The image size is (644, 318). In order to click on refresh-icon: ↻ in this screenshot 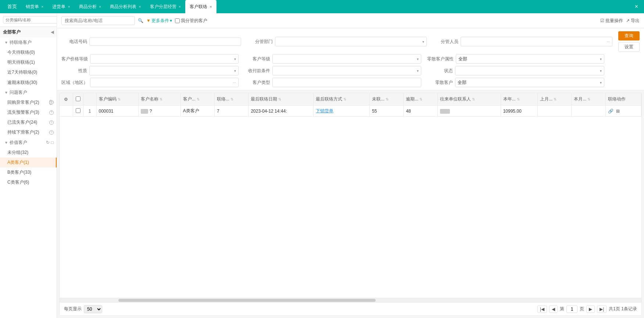, I will do `click(48, 142)`.